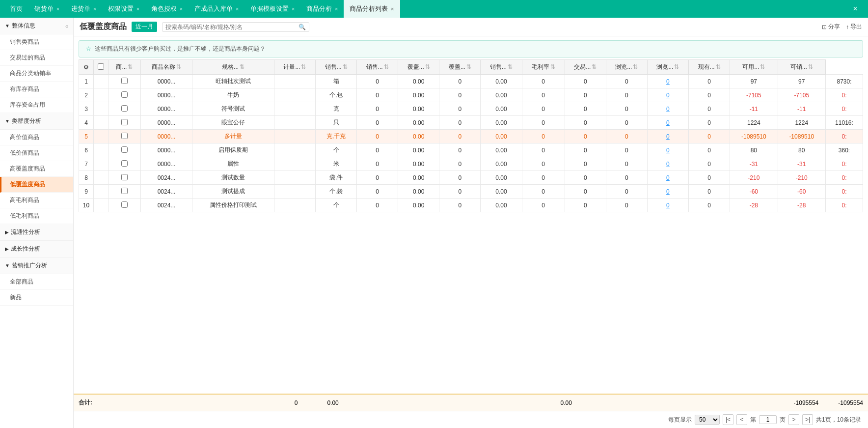  I want to click on th-sales-qty: 销售...⇅, so click(336, 67).